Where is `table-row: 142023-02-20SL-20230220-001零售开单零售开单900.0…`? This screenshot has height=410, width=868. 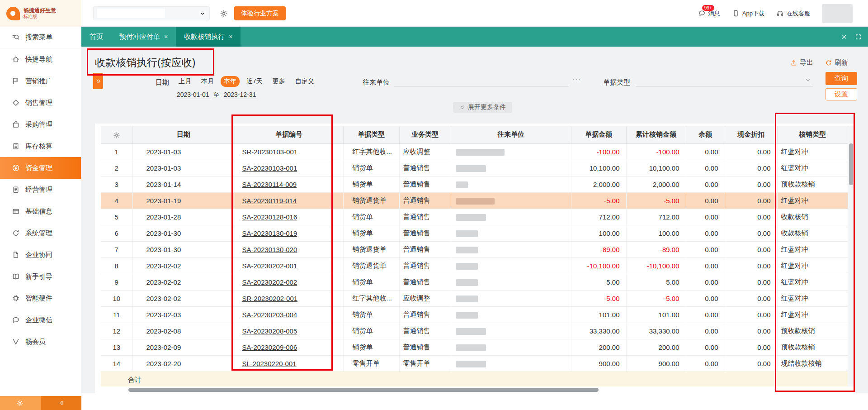
table-row: 142023-02-20SL-20230220-001零售开单零售开单900.0… is located at coordinates (474, 363).